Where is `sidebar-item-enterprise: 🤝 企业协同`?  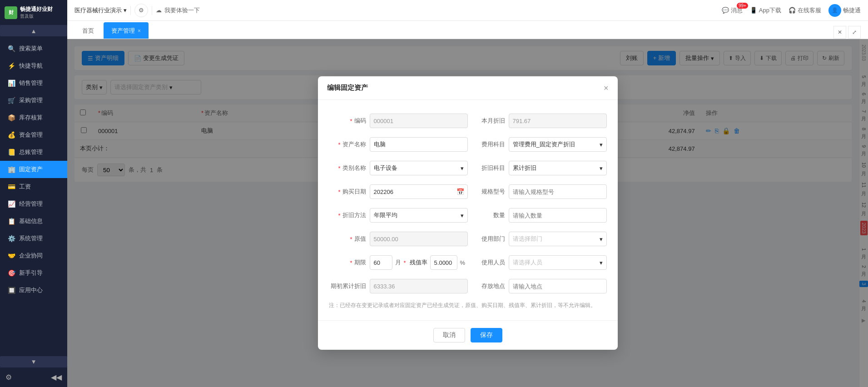 sidebar-item-enterprise: 🤝 企业协同 is located at coordinates (34, 256).